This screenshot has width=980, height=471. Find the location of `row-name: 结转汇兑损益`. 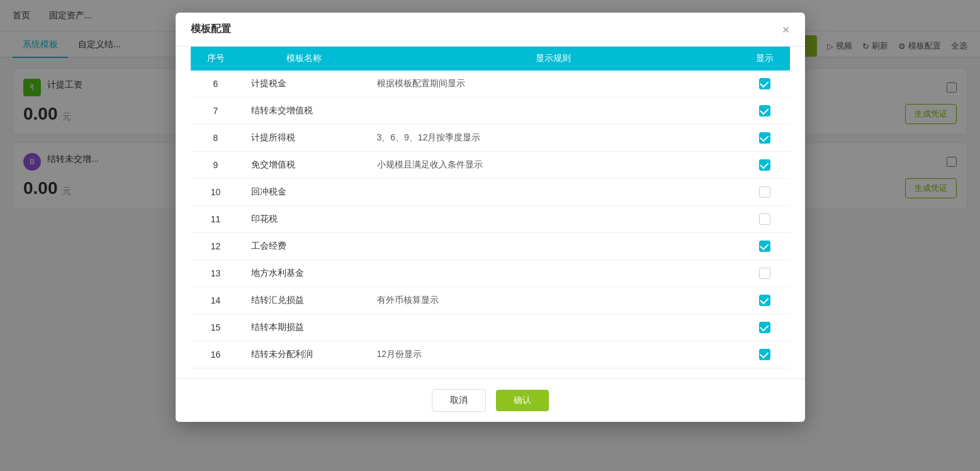

row-name: 结转汇兑损益 is located at coordinates (304, 301).